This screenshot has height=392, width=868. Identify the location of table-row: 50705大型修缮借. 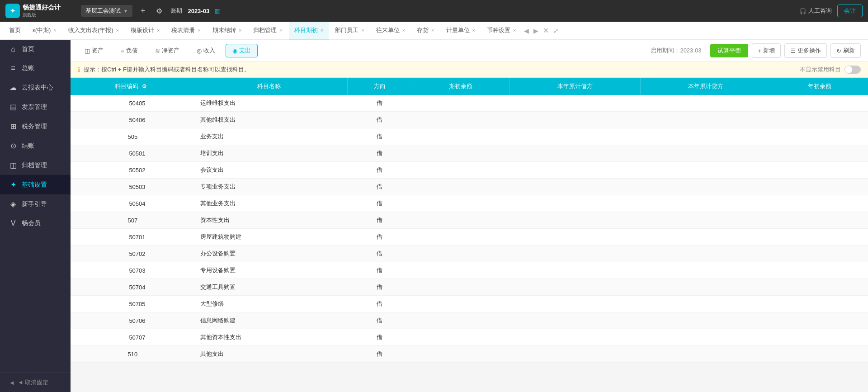
(469, 304).